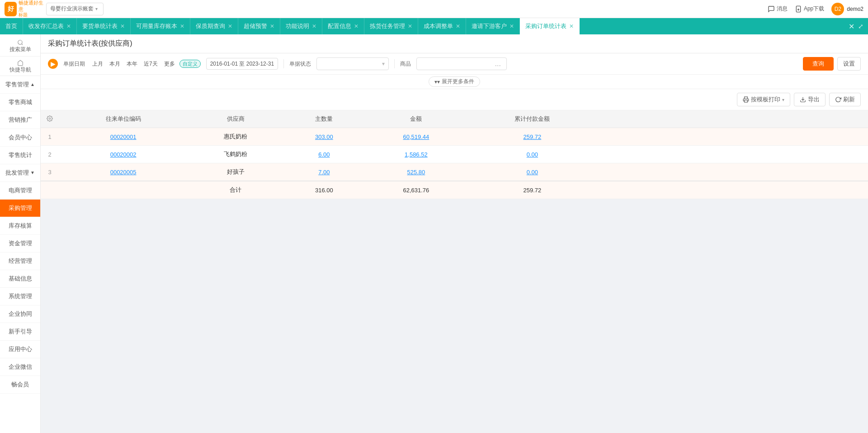 The height and width of the screenshot is (433, 868). I want to click on footer-extra, so click(732, 190).